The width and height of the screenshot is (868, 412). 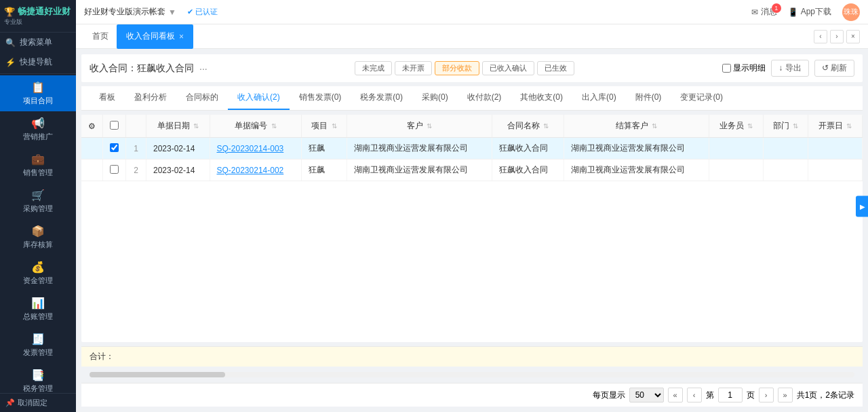 What do you see at coordinates (835, 149) in the screenshot?
I see `row1-open-date` at bounding box center [835, 149].